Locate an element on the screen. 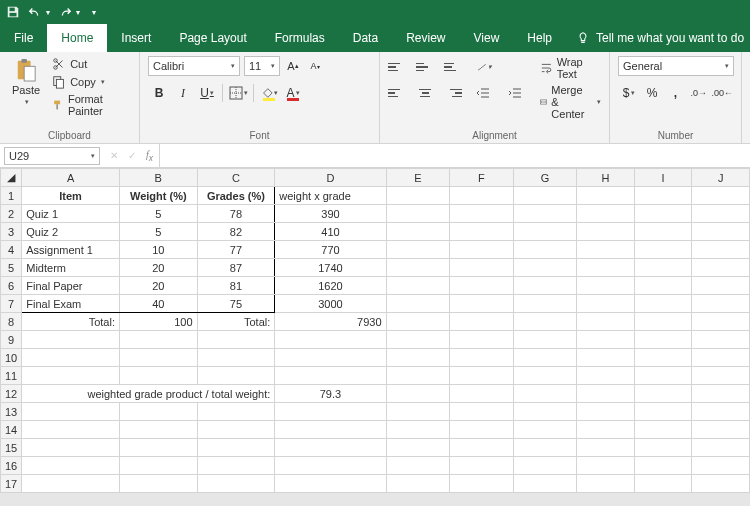 The width and height of the screenshot is (750, 506). cell-B2: 5 is located at coordinates (158, 214).